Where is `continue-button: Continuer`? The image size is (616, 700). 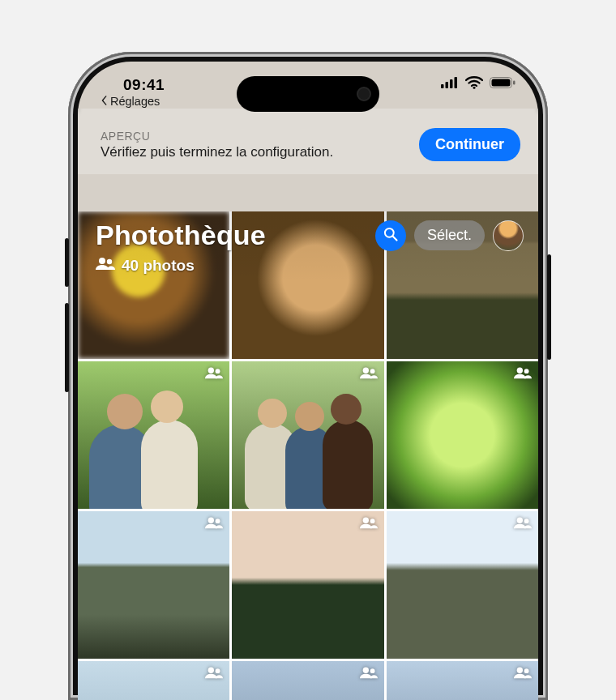 continue-button: Continuer is located at coordinates (470, 144).